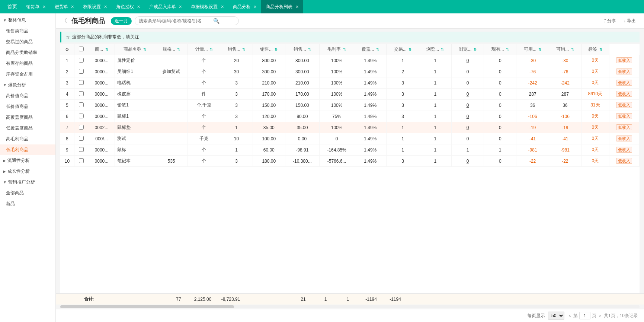 This screenshot has height=322, width=644. What do you see at coordinates (28, 171) in the screenshot?
I see `sidebar-group-growth: ▶ 成长性分析` at bounding box center [28, 171].